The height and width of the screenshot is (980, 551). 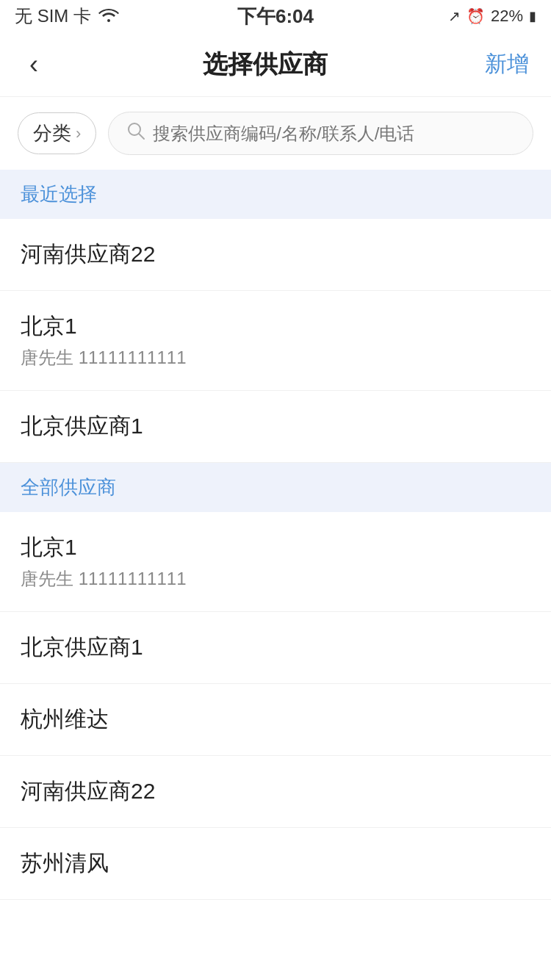 What do you see at coordinates (59, 194) in the screenshot?
I see `recent-section-label: 最近选择` at bounding box center [59, 194].